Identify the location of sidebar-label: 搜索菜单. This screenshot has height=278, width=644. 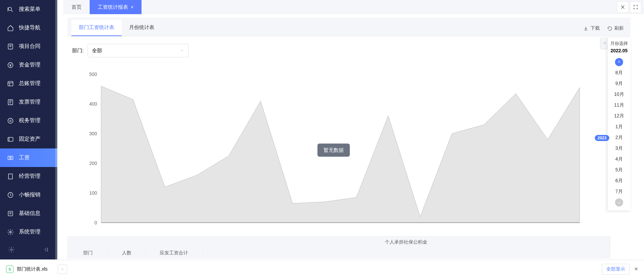
(30, 9).